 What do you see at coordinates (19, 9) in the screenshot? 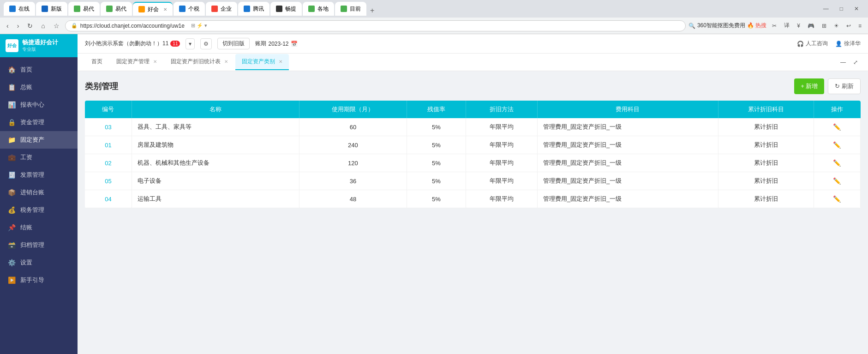
I see `browser-tab-zaixian: 在线` at bounding box center [19, 9].